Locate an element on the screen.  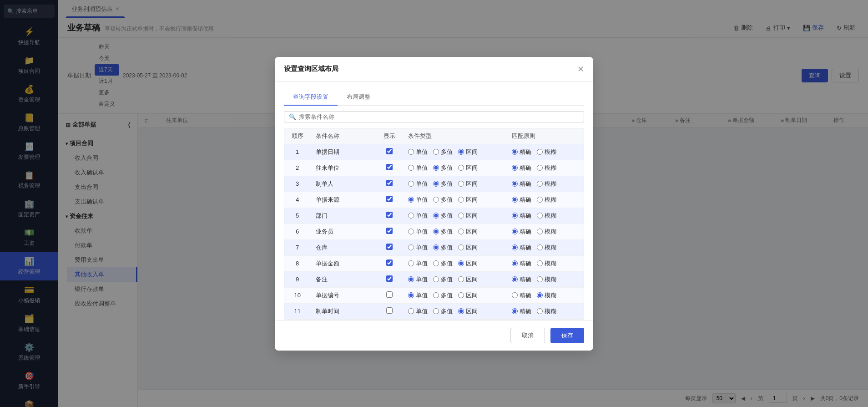
cancel-button: 取消 is located at coordinates (528, 336).